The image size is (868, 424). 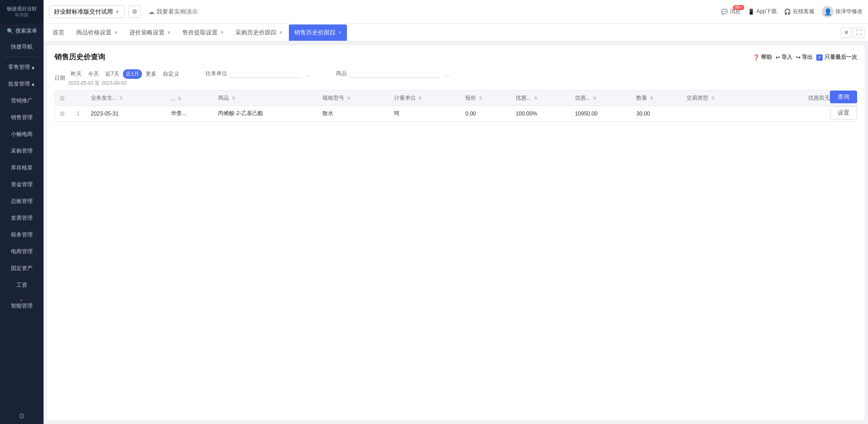 What do you see at coordinates (22, 151) in the screenshot?
I see `sidebar-item-purchase: 采购管理` at bounding box center [22, 151].